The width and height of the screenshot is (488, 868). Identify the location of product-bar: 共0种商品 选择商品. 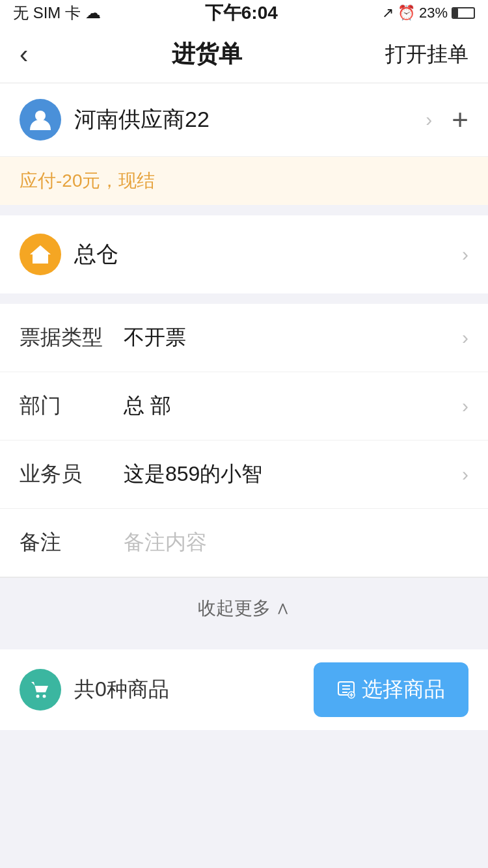
(244, 690).